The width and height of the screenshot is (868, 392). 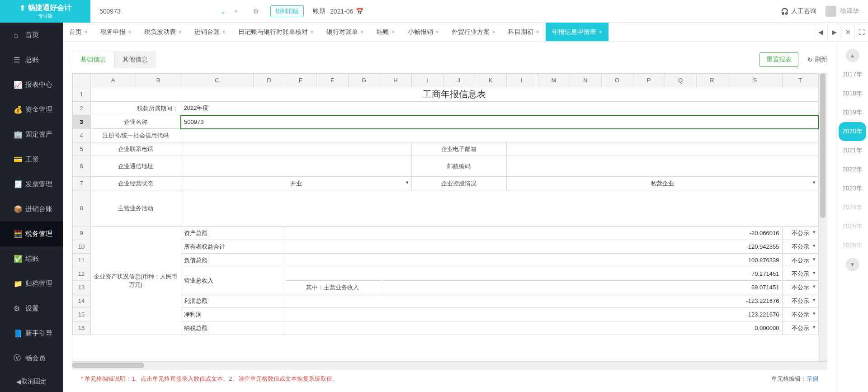 What do you see at coordinates (158, 80) in the screenshot?
I see `column-header: B` at bounding box center [158, 80].